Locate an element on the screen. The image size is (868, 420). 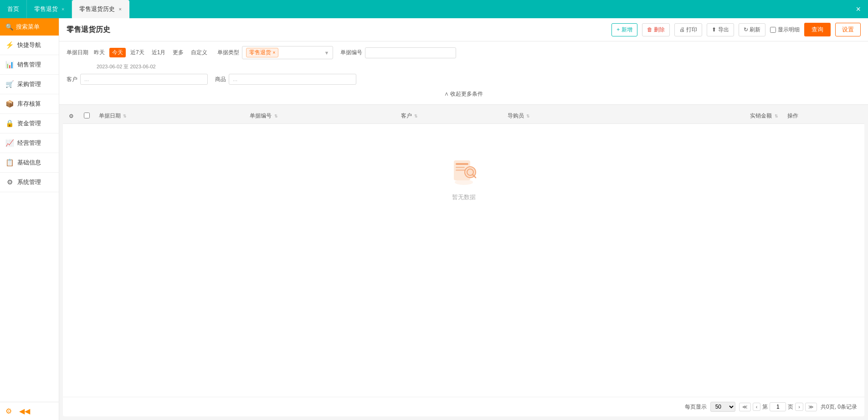
date-opt-more: 更多 is located at coordinates (178, 53).